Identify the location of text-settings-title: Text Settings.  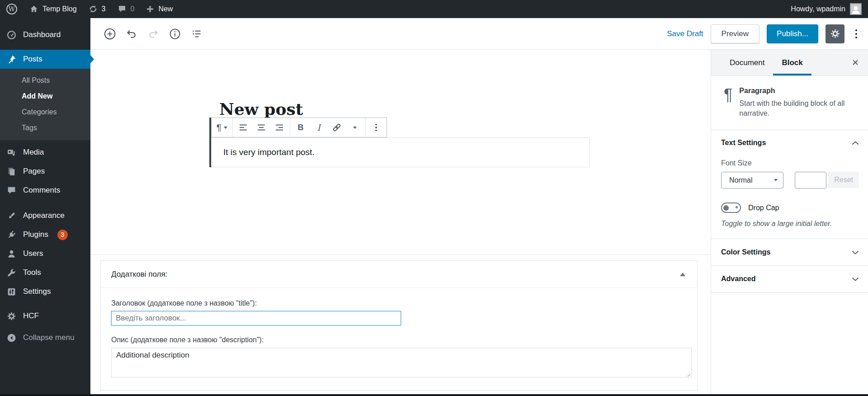
(743, 143).